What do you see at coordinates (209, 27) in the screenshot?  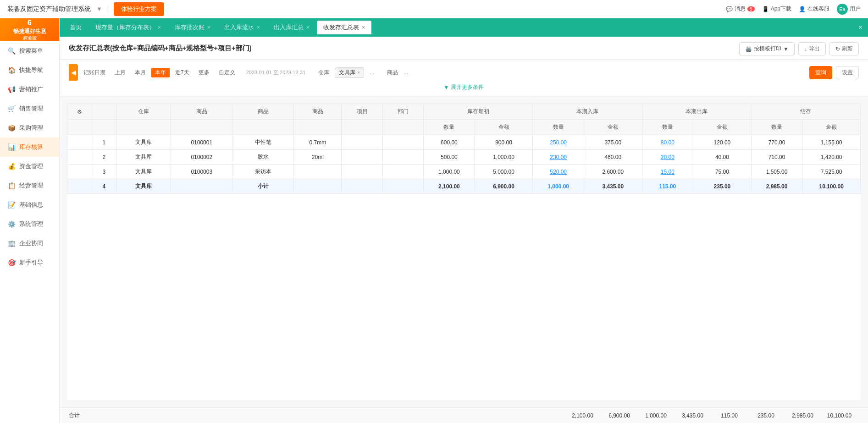 I see `tab-batch-close: ×` at bounding box center [209, 27].